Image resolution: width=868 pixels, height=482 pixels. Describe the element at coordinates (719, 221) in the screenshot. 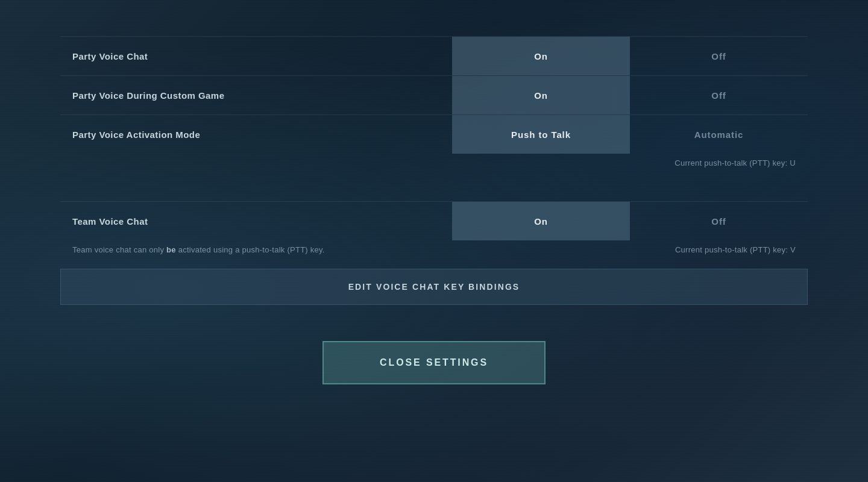

I see `team-voice-chat-off-button: Off` at that location.